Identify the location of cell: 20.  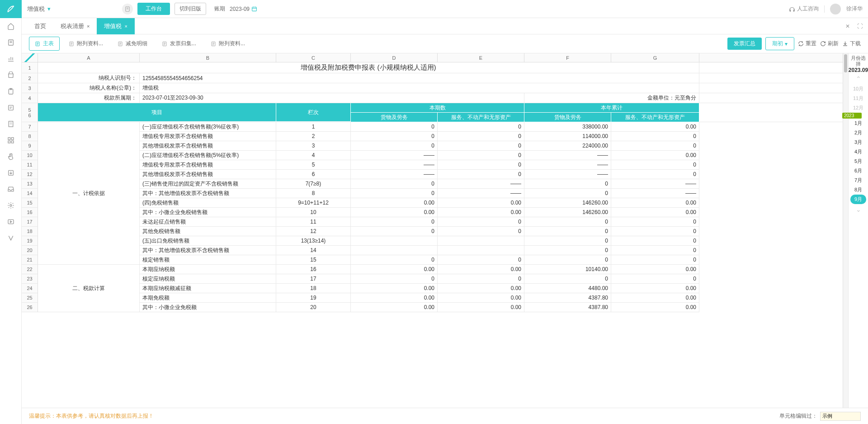
(314, 307).